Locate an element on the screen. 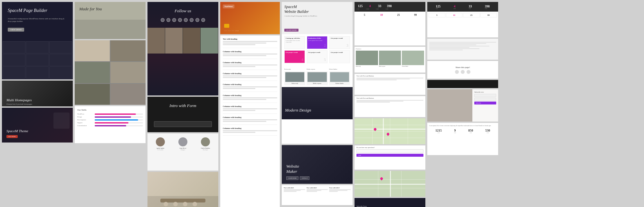  team-member: Jenny Moore Designer is located at coordinates (183, 144).